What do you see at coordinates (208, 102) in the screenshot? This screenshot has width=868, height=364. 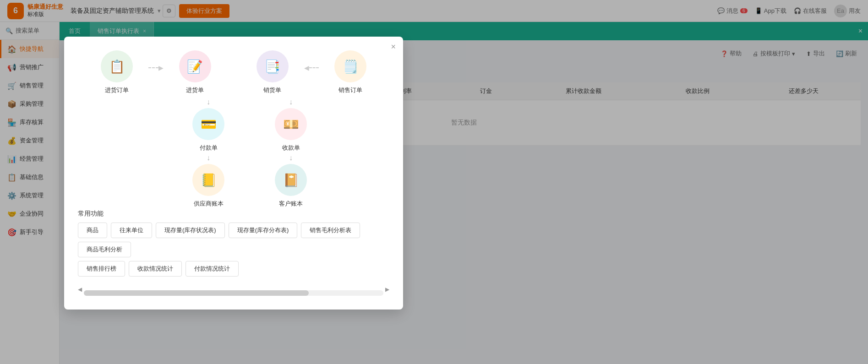 I see `arrow-down-payment: ↓` at bounding box center [208, 102].